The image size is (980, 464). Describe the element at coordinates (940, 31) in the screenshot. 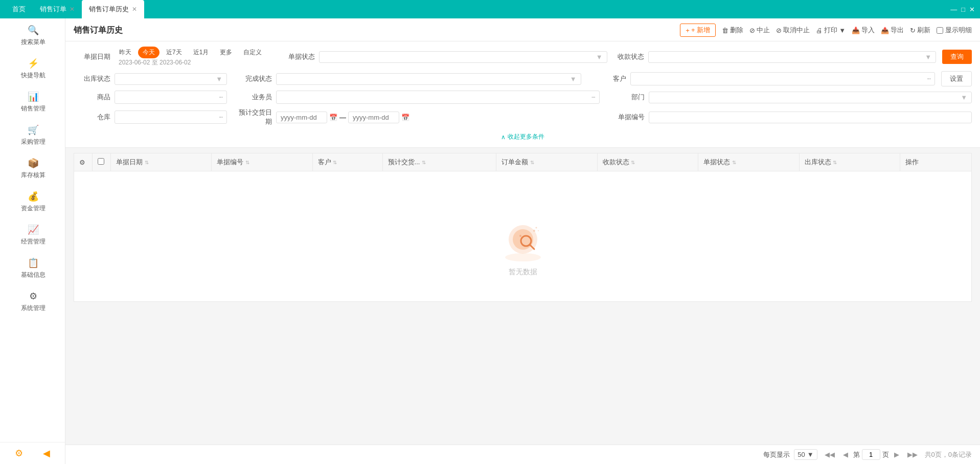

I see `show-detail-check` at that location.